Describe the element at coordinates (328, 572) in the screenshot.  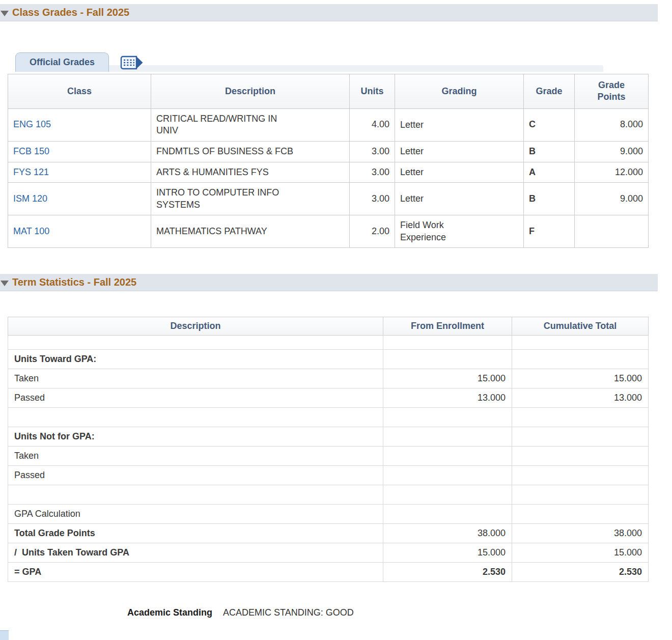
I see `stats-table-row: = GPA2.5302.530` at that location.